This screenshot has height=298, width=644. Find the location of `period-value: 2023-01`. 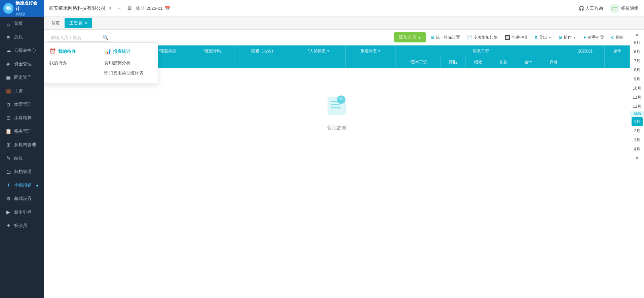

period-value: 2023-01 is located at coordinates (155, 8).